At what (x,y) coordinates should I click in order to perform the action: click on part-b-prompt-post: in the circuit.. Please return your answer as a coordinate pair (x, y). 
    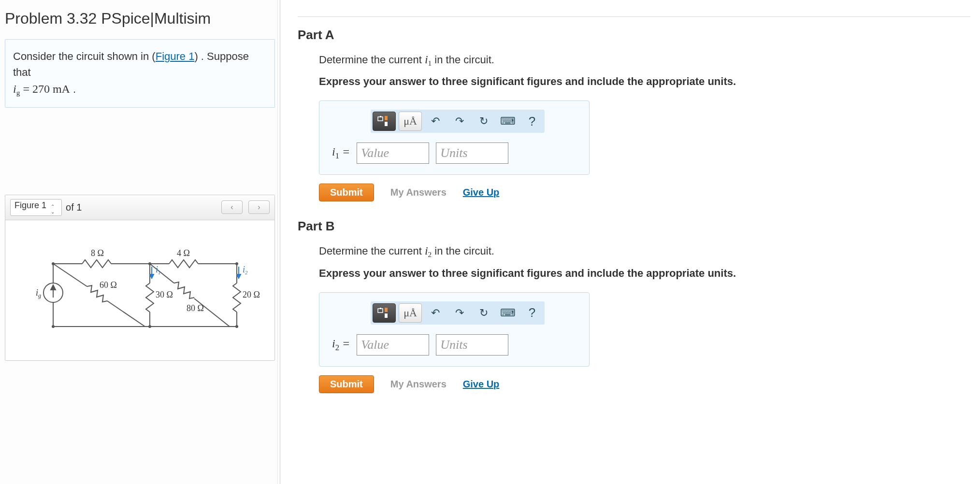
    Looking at the image, I should click on (463, 251).